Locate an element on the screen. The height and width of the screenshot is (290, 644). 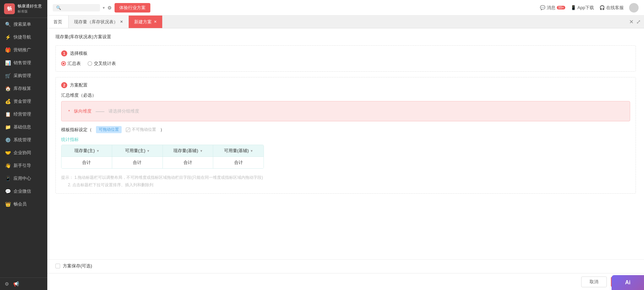
stats-section-label: 统计指标 is located at coordinates (346, 140).